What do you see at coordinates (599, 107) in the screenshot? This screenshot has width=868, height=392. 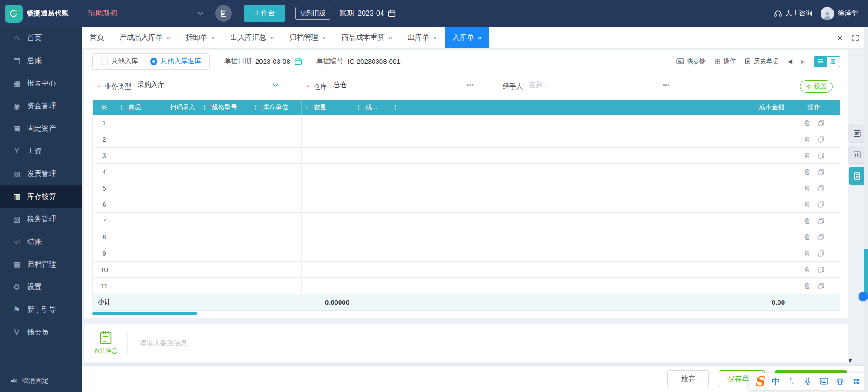 I see `header-amount: * 成本金额` at bounding box center [599, 107].